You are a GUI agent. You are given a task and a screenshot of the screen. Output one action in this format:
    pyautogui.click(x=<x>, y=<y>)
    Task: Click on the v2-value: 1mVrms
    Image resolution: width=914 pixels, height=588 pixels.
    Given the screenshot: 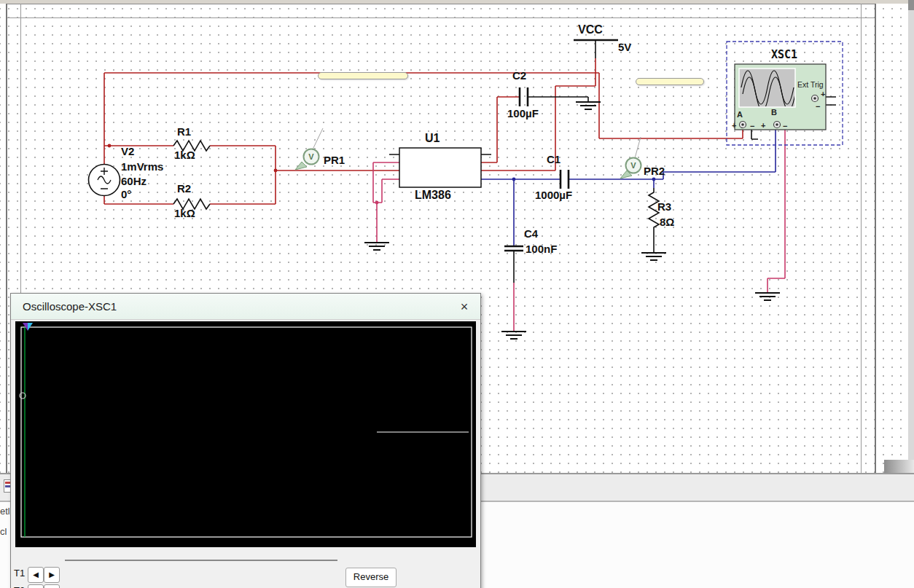 What is the action you would take?
    pyautogui.click(x=142, y=166)
    